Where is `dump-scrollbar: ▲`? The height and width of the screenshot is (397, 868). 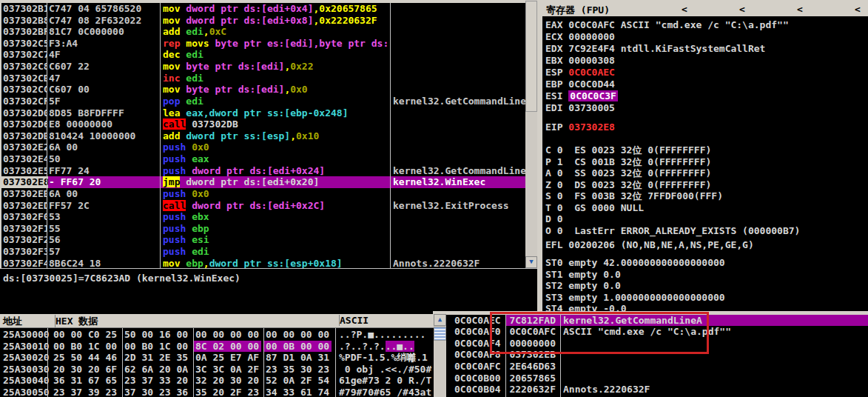 dump-scrollbar: ▲ is located at coordinates (440, 356).